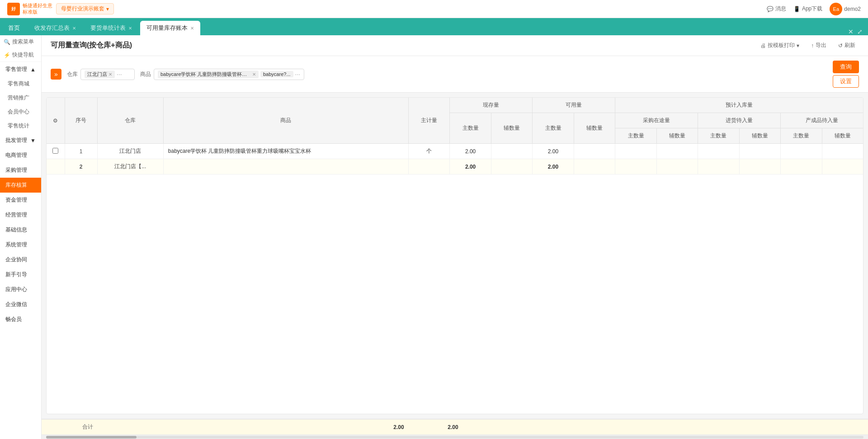  Describe the element at coordinates (843, 167) in the screenshot. I see `row2-production-sub` at that location.